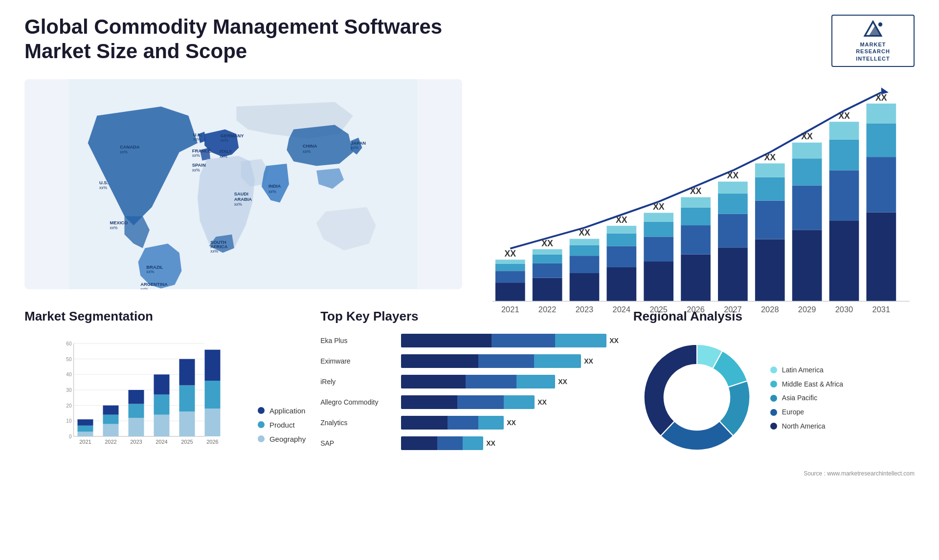  What do you see at coordinates (697, 398) in the screenshot?
I see `donut-chart` at bounding box center [697, 398].